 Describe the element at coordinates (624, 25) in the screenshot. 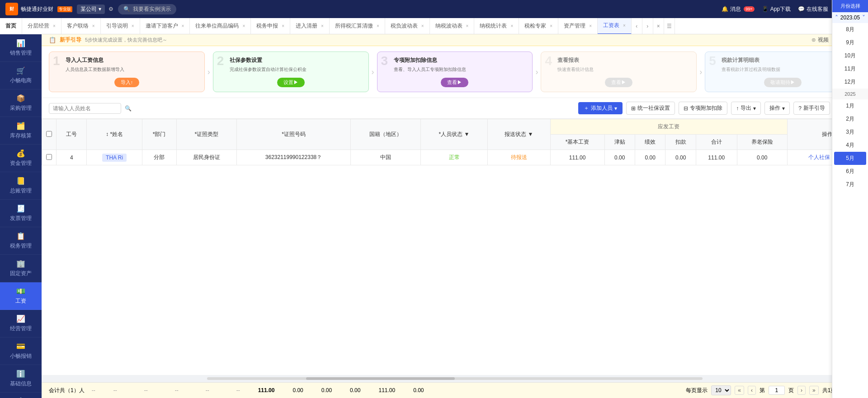

I see `close-icon-salary: ×` at that location.